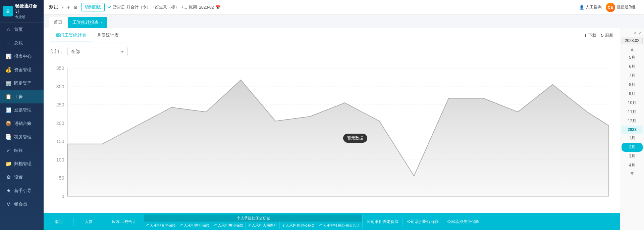 The width and height of the screenshot is (644, 230). What do you see at coordinates (22, 56) in the screenshot?
I see `sidebar-item-report-center: 📊 报表中心` at bounding box center [22, 56].